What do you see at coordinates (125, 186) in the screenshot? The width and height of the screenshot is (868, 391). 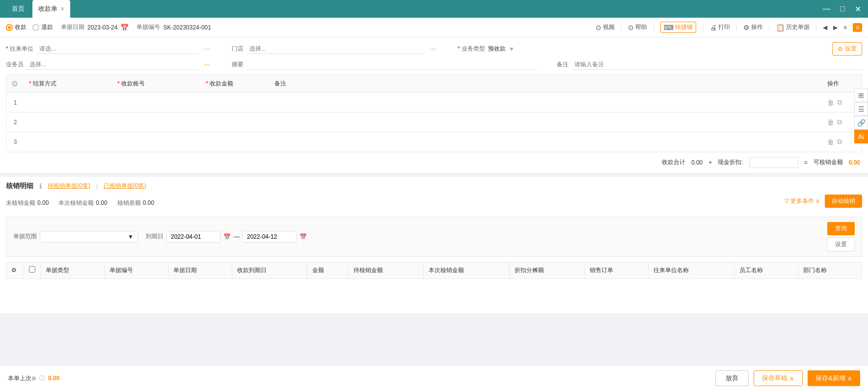 I see `hexiao-done-tab: 已核销单据(0笔)` at bounding box center [125, 186].